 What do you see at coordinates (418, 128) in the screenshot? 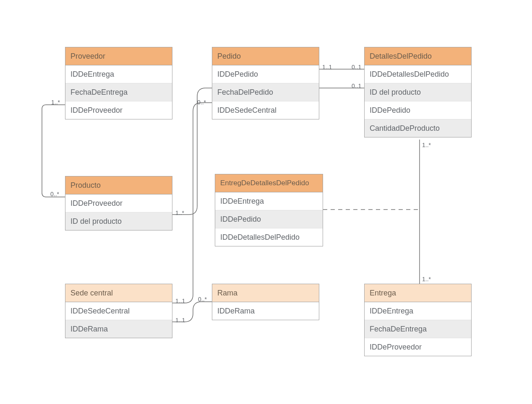
I see `entity-attr: CantidadDeProducto` at bounding box center [418, 128].